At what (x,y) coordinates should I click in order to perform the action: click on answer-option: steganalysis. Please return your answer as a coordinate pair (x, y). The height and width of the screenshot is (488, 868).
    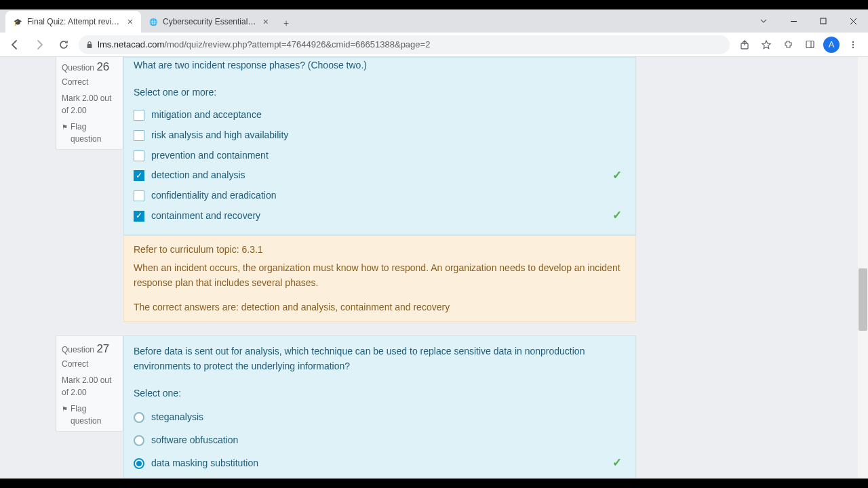
    Looking at the image, I should click on (380, 418).